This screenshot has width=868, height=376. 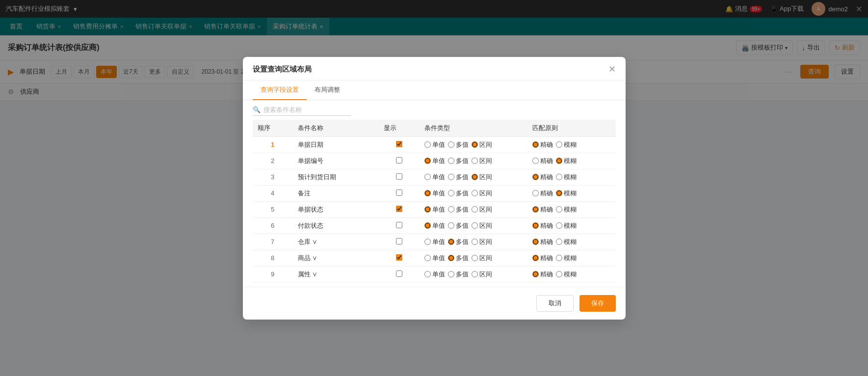 I want to click on dialog-tabs: 查询字段设置 布局调整, so click(x=434, y=90).